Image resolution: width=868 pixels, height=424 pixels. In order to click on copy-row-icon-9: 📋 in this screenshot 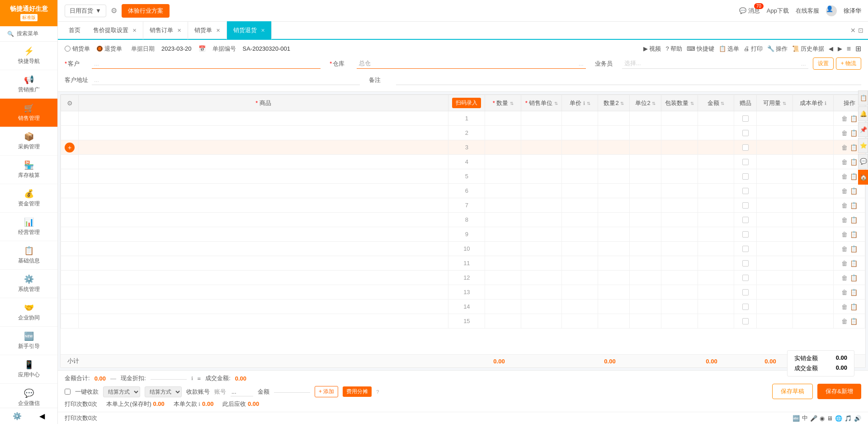, I will do `click(854, 234)`.